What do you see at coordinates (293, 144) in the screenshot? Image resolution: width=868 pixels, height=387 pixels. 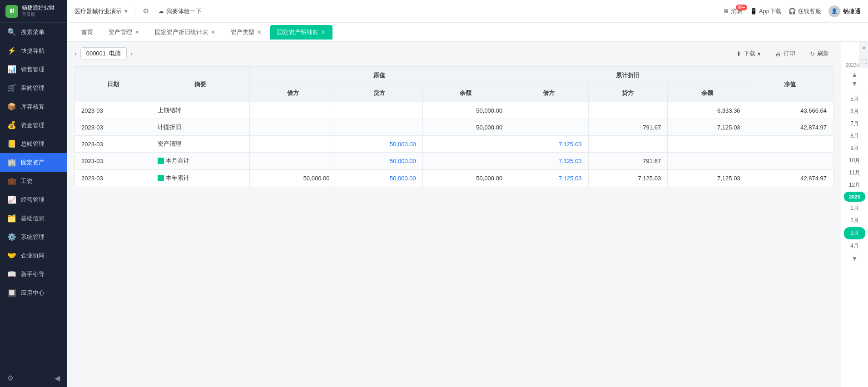 I see `cell-orig-debit` at bounding box center [293, 144].